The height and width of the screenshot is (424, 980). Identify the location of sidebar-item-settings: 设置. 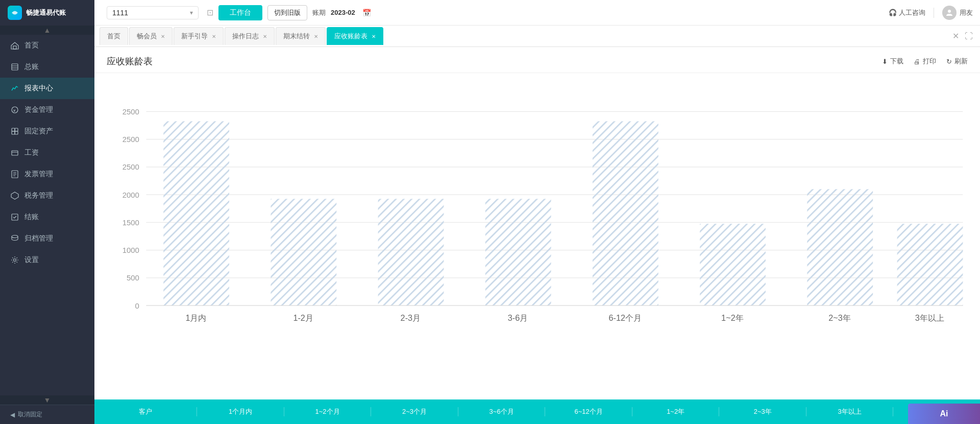
(47, 260).